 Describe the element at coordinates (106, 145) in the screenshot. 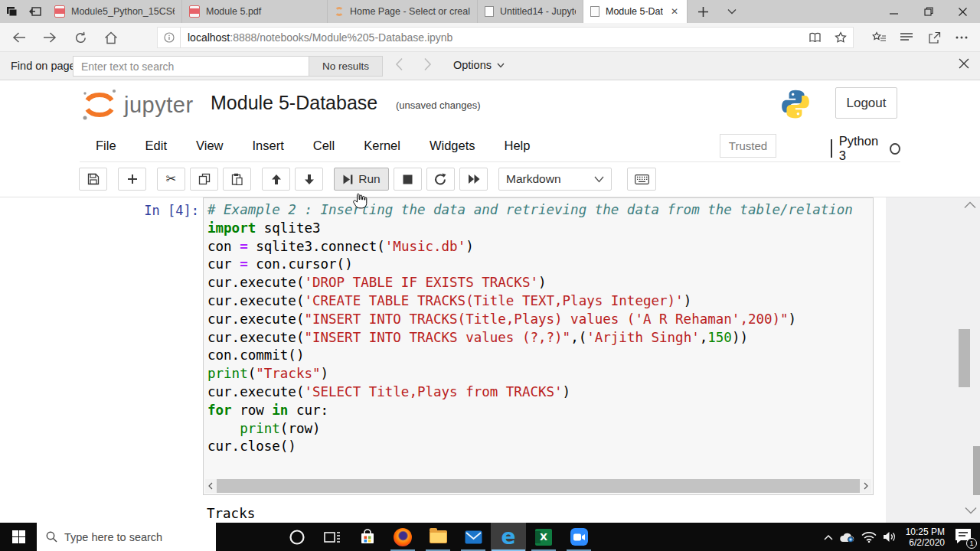

I see `menu-file: File` at that location.